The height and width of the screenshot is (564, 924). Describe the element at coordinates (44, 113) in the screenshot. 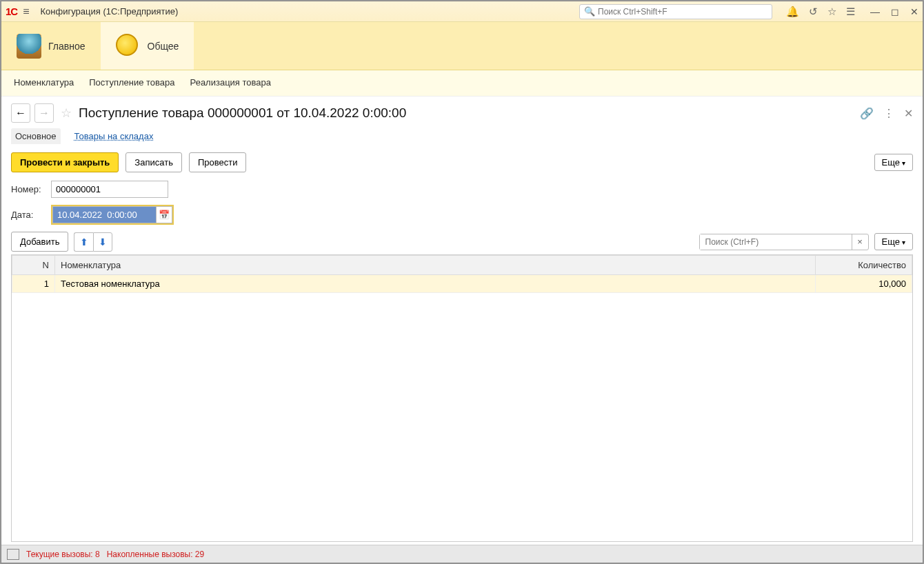

I see `nav-forward-button: →` at that location.